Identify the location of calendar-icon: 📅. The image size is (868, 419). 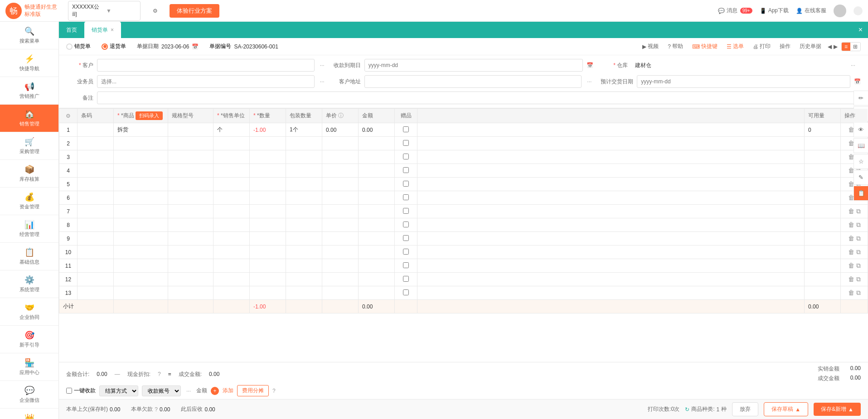
(195, 47).